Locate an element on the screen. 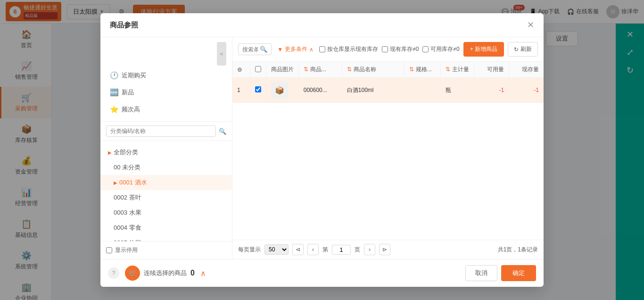 The image size is (644, 300). page-size-select: 10 20 50 100 is located at coordinates (276, 250).